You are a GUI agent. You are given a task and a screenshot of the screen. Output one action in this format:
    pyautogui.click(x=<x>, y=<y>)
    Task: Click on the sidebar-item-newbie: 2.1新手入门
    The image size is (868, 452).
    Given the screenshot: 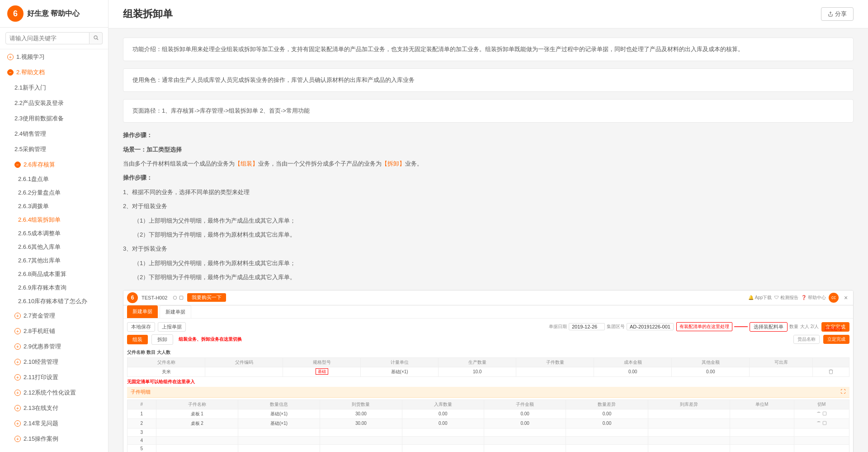 What is the action you would take?
    pyautogui.click(x=54, y=88)
    